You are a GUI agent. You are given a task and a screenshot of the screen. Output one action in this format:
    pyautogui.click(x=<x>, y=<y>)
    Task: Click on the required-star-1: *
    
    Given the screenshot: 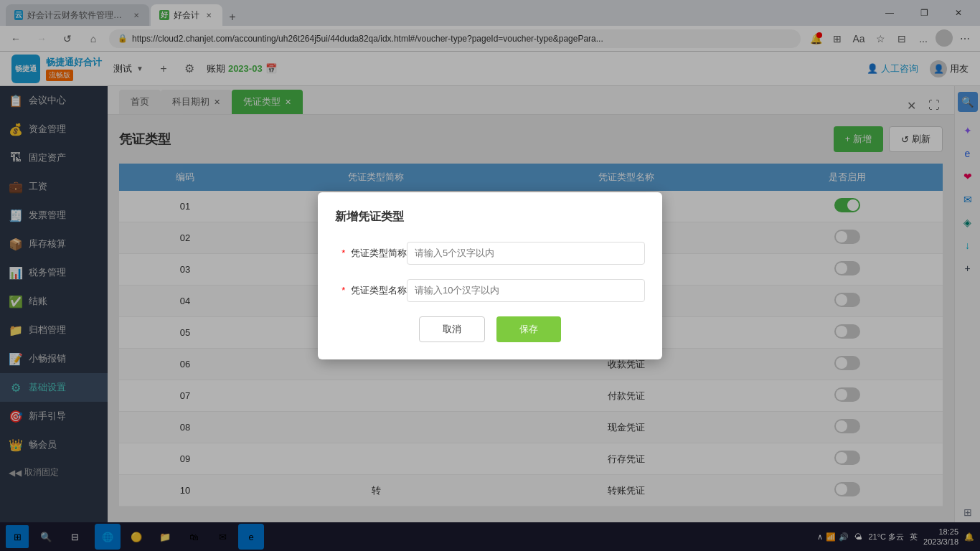 What is the action you would take?
    pyautogui.click(x=343, y=253)
    